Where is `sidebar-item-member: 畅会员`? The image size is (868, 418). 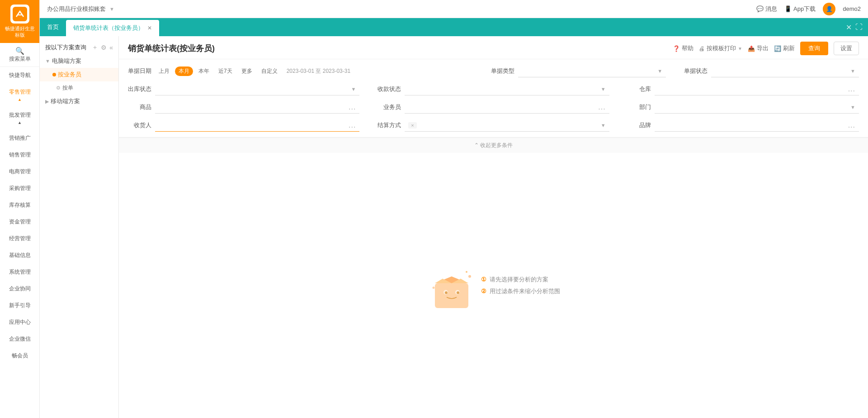
sidebar-item-member: 畅会员 is located at coordinates (20, 356).